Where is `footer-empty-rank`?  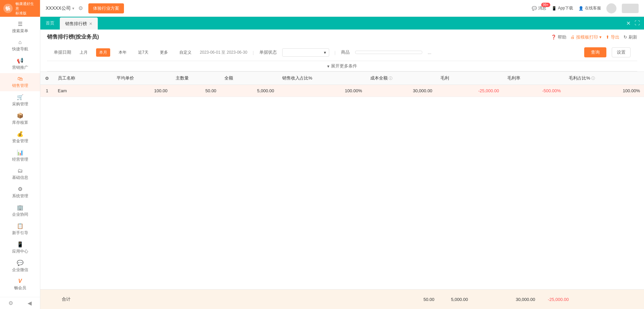
footer-empty-rank is located at coordinates (51, 299).